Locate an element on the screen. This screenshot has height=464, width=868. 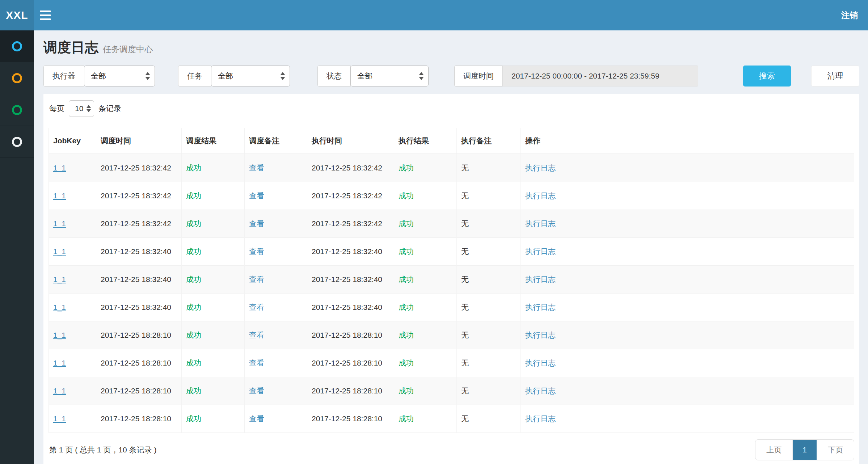
col-jobkey: JobKey is located at coordinates (72, 141).